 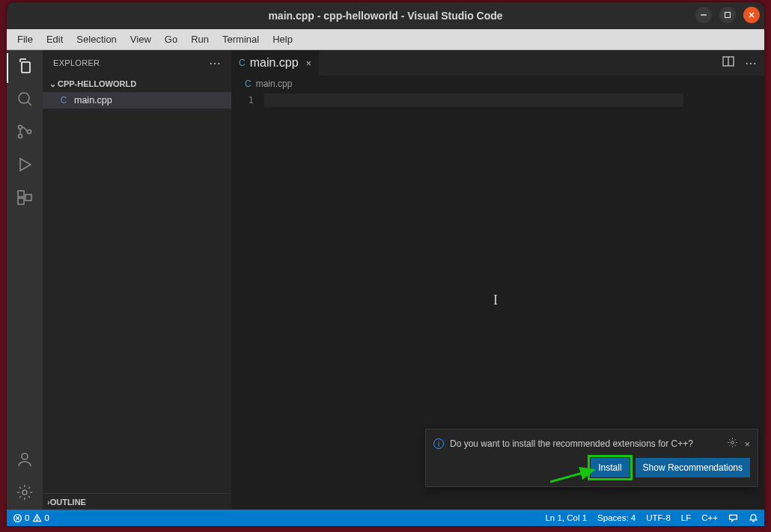 What do you see at coordinates (171, 39) in the screenshot?
I see `menu-go: Go` at bounding box center [171, 39].